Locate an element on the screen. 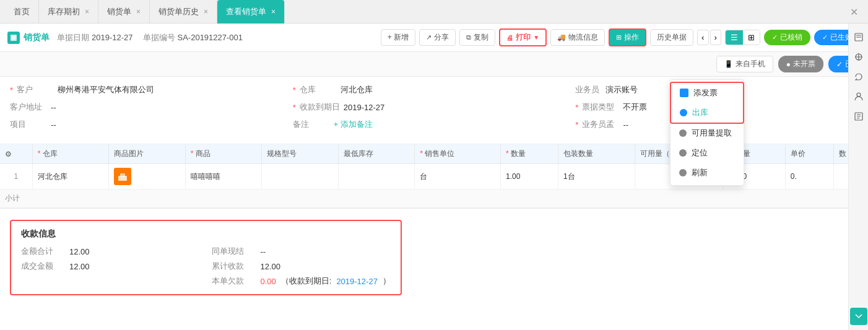 The image size is (868, 330). col-product: 商品 is located at coordinates (224, 154).